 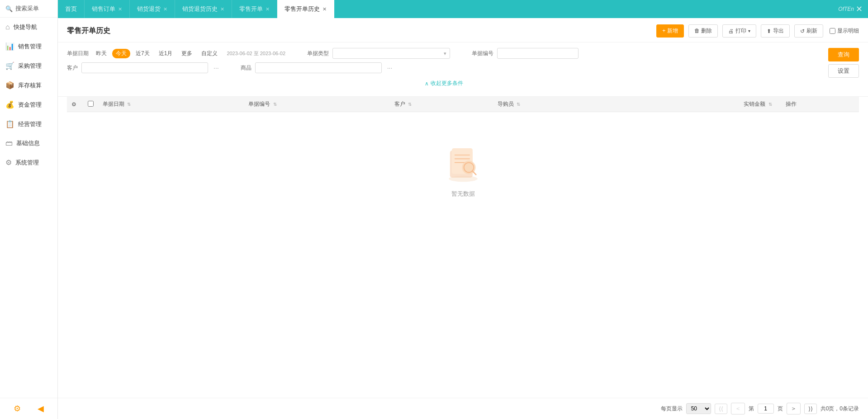 What do you see at coordinates (29, 9) in the screenshot?
I see `sidebar-search: 🔍 搜索采单` at bounding box center [29, 9].